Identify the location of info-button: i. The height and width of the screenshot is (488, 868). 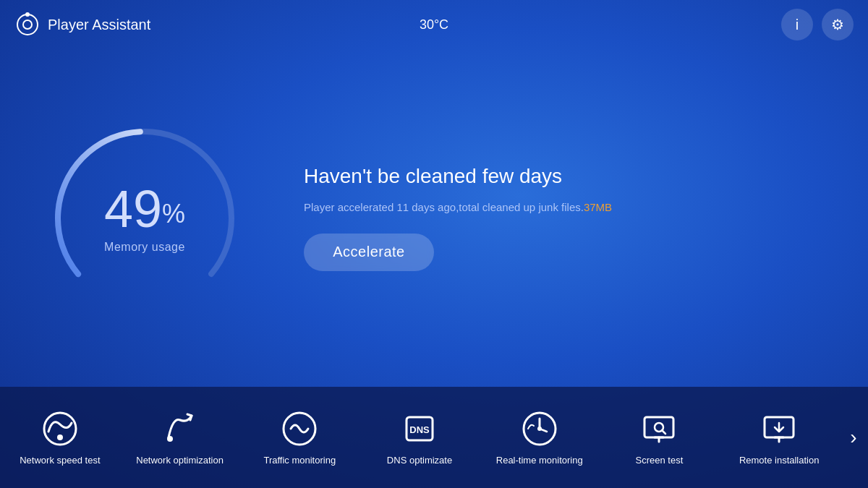
(797, 25).